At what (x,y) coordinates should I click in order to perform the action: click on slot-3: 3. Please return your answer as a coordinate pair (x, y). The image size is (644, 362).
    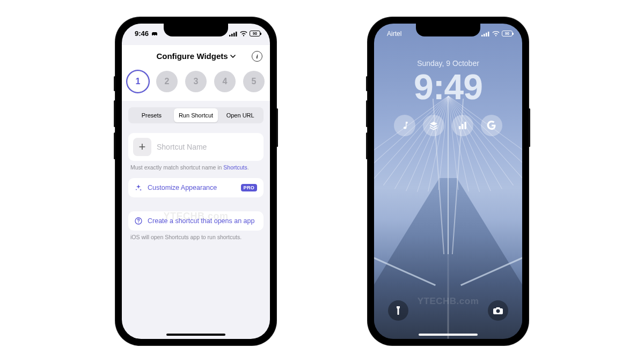
    Looking at the image, I should click on (196, 82).